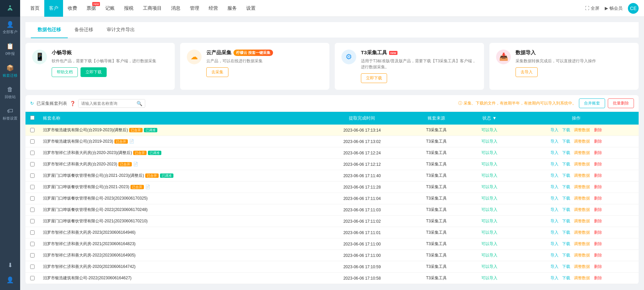 The height and width of the screenshot is (290, 644). I want to click on refresh-icon: ↻, so click(32, 103).